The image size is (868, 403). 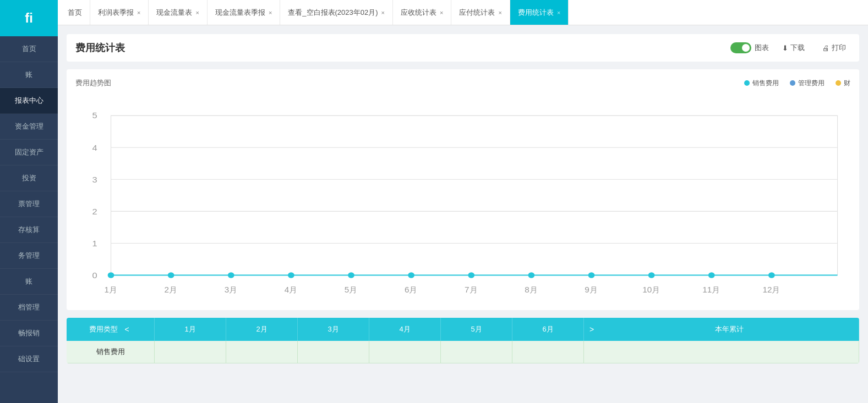 What do you see at coordinates (29, 333) in the screenshot?
I see `sidebar-item-expense: 畅报销` at bounding box center [29, 333].